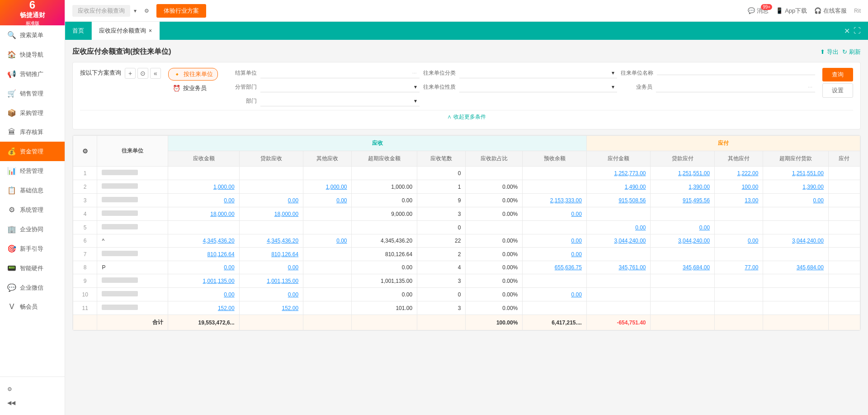 This screenshot has width=868, height=415. What do you see at coordinates (33, 132) in the screenshot?
I see `sidebar-item-inventory: 🏛 库存核算` at bounding box center [33, 132].